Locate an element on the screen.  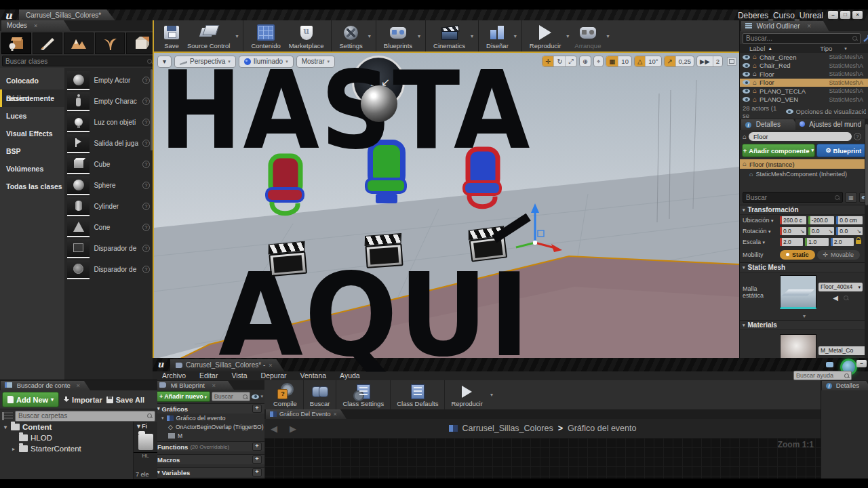
mode-place-button is located at coordinates (16, 43).